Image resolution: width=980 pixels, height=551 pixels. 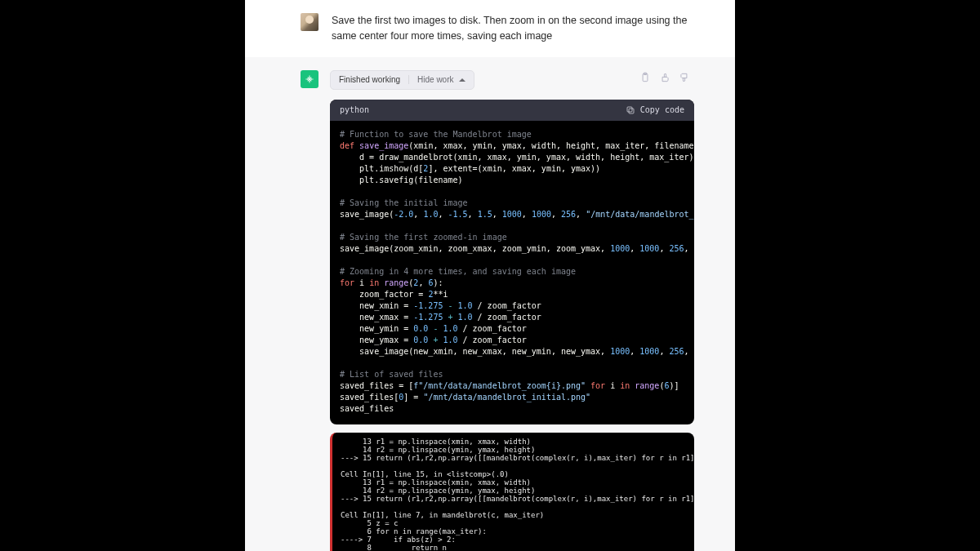 What do you see at coordinates (662, 109) in the screenshot?
I see `copy-code-label: Copy code` at bounding box center [662, 109].